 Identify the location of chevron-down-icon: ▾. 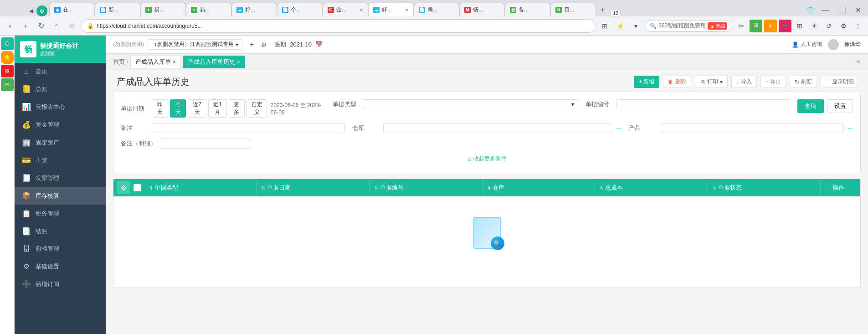
(636, 26).